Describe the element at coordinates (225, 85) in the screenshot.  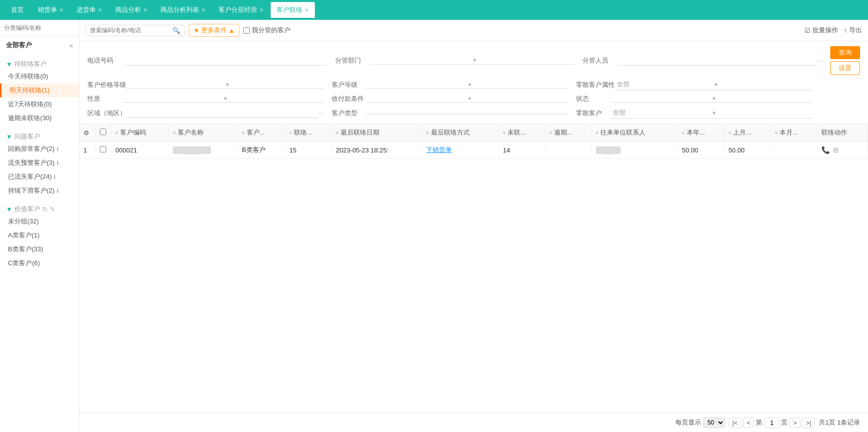
I see `price-level-select: ▼` at that location.